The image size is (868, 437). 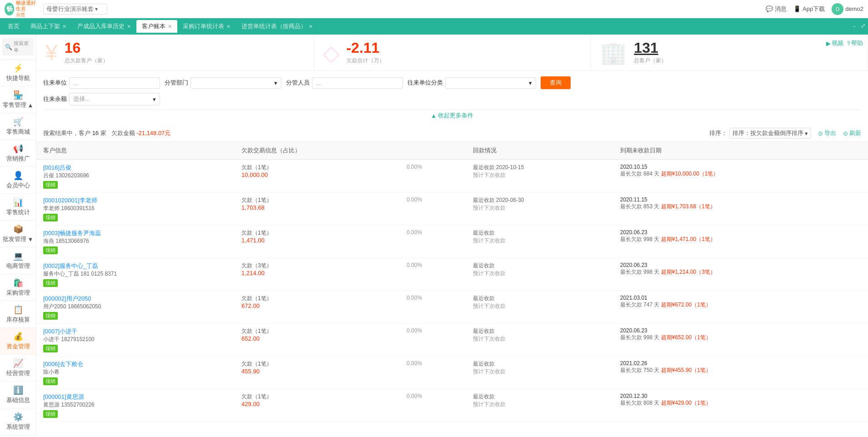 What do you see at coordinates (686, 403) in the screenshot?
I see `overdue-link-7: 超期¥429.00（1笔）` at bounding box center [686, 403].